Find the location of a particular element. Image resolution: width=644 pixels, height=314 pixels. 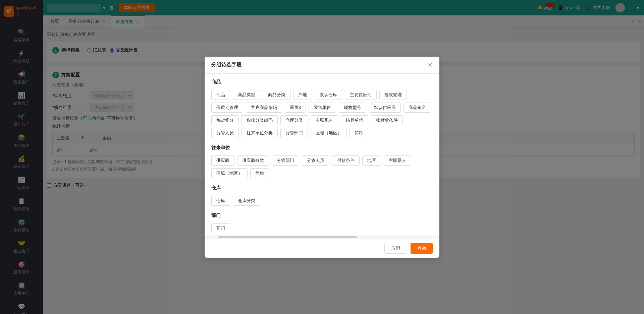

modal-close-button: ✕ is located at coordinates (430, 65).